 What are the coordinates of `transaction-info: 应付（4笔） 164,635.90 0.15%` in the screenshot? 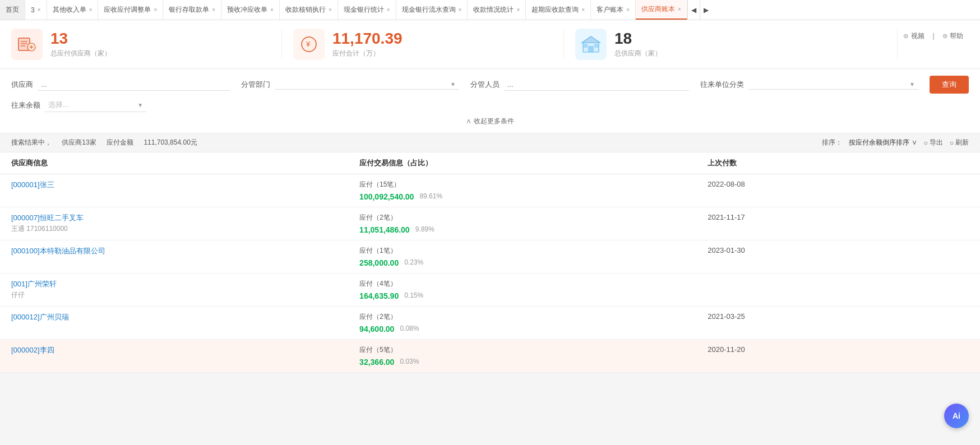 It's located at (534, 290).